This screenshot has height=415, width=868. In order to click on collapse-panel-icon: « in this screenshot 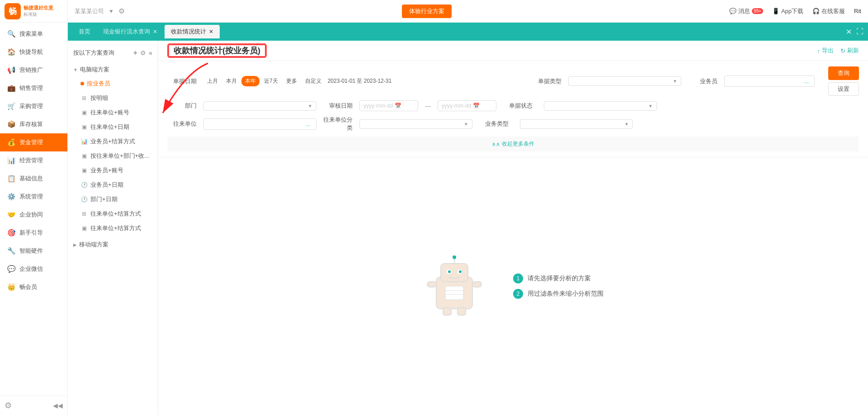, I will do `click(151, 53)`.